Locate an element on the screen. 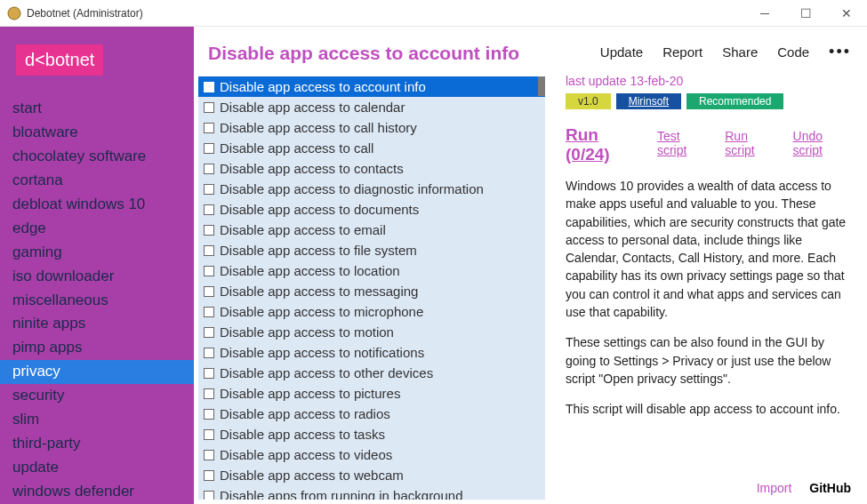 The width and height of the screenshot is (867, 504). list-item: Disable app access to webcam is located at coordinates (372, 475).